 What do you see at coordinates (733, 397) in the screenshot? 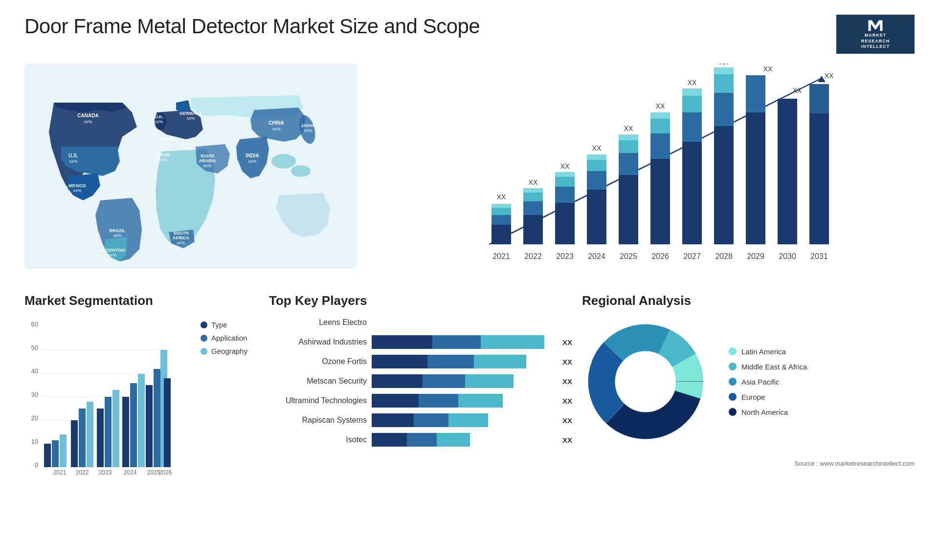
I see `europe-dot` at bounding box center [733, 397].